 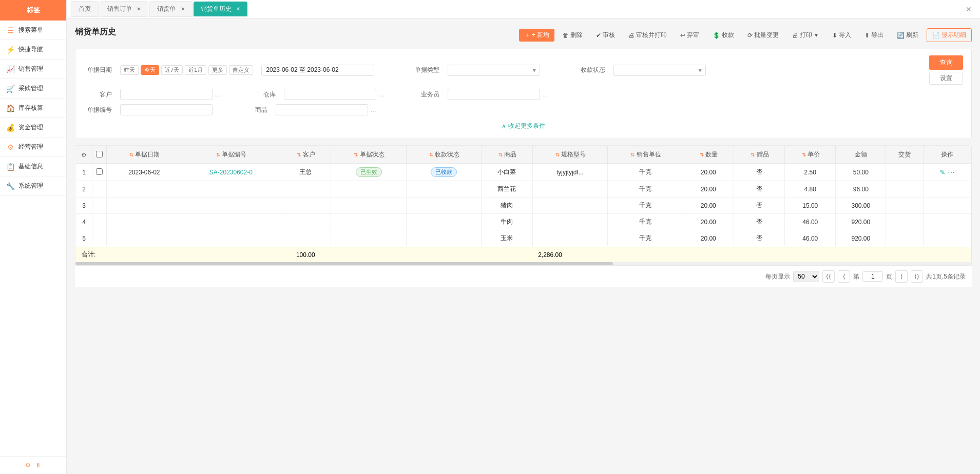 I want to click on sidebar-footer-icon1: ⚙, so click(x=28, y=465).